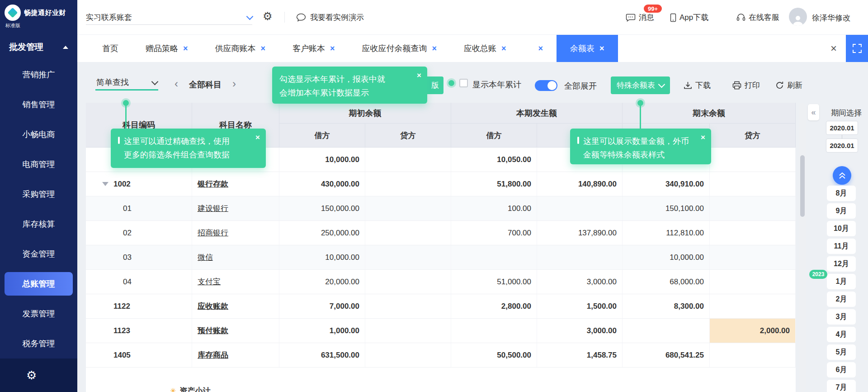 This screenshot has height=392, width=868. What do you see at coordinates (841, 193) in the screenshot?
I see `month-item: 8月` at bounding box center [841, 193].